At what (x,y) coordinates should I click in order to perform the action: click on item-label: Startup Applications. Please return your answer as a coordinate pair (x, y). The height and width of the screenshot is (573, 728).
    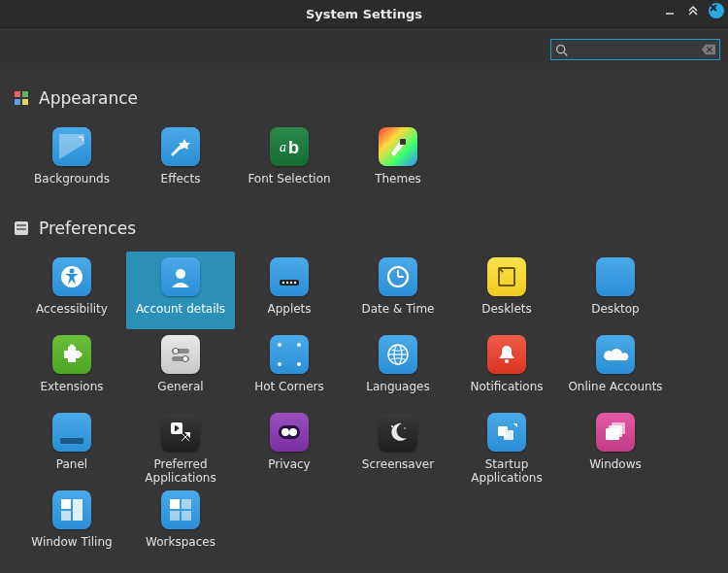
    Looking at the image, I should click on (507, 471).